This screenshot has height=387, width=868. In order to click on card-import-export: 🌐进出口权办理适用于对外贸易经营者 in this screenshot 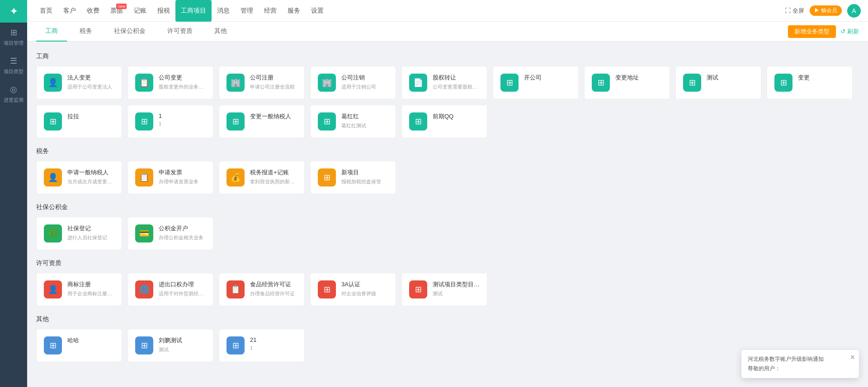, I will do `click(170, 289)`.